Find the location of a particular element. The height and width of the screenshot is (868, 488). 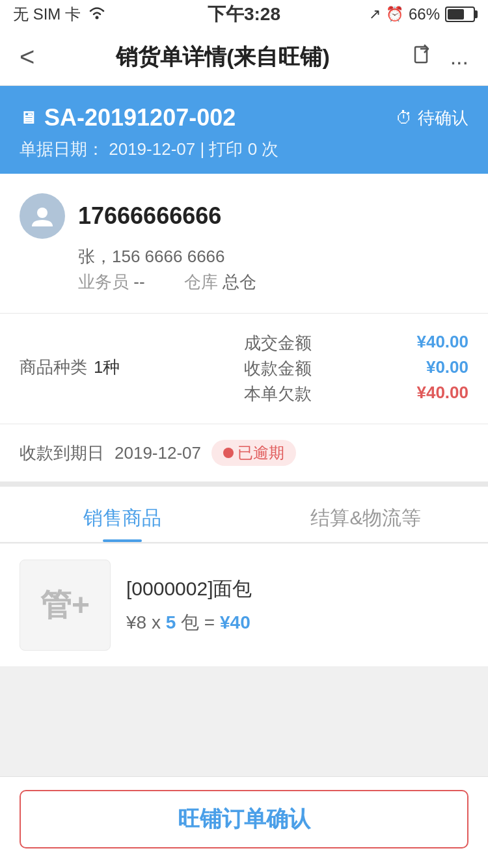

salesperson-field: 业务员 -- is located at coordinates (112, 282).